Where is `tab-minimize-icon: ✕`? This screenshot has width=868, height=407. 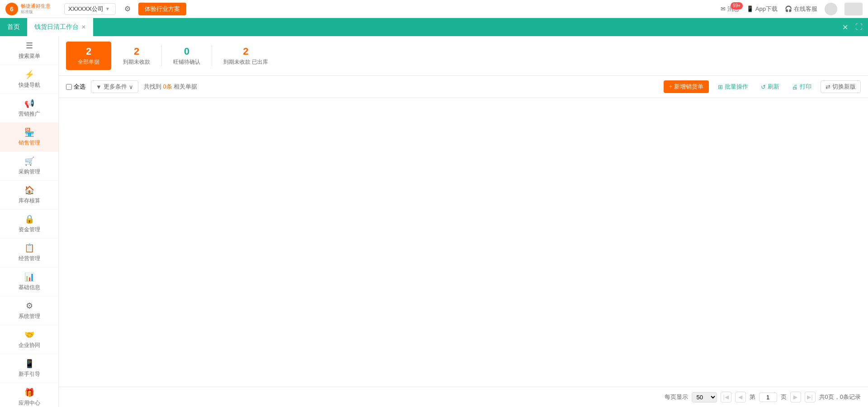 tab-minimize-icon: ✕ is located at coordinates (845, 27).